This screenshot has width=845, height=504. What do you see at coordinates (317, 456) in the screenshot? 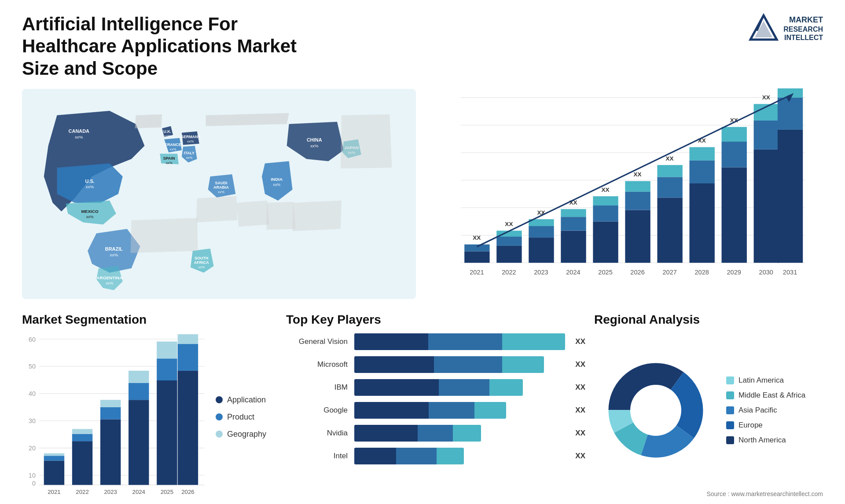
I see `player-name-intel: Intel` at bounding box center [317, 456].